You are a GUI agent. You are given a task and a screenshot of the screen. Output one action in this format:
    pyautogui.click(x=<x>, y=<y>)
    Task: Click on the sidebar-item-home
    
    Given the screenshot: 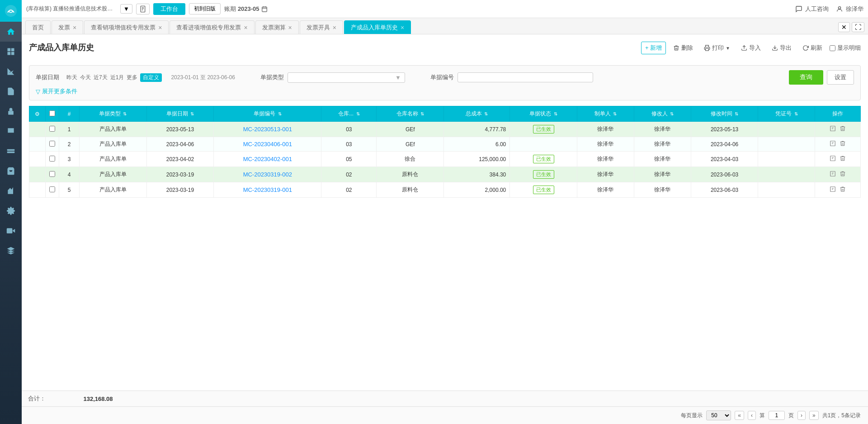 What is the action you would take?
    pyautogui.click(x=11, y=32)
    